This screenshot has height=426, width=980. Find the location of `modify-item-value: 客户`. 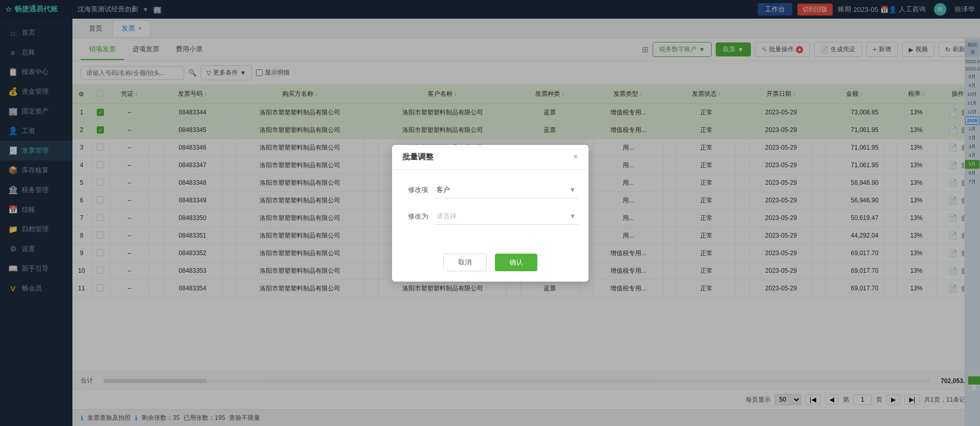

modify-item-value: 客户 is located at coordinates (443, 190).